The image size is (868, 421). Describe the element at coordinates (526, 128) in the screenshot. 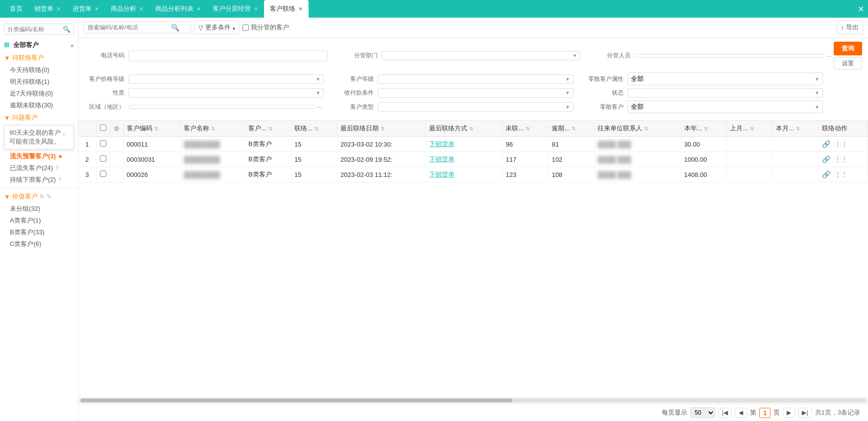

I see `th-no-contact: 未联... ⇅` at that location.